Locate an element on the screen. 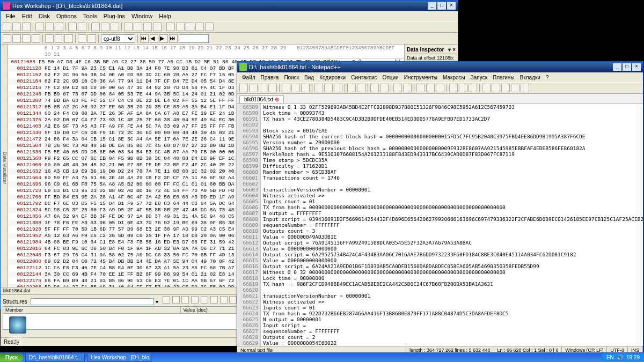 The height and width of the screenshot is (362, 644). lang-indicator: EN is located at coordinates (610, 357).